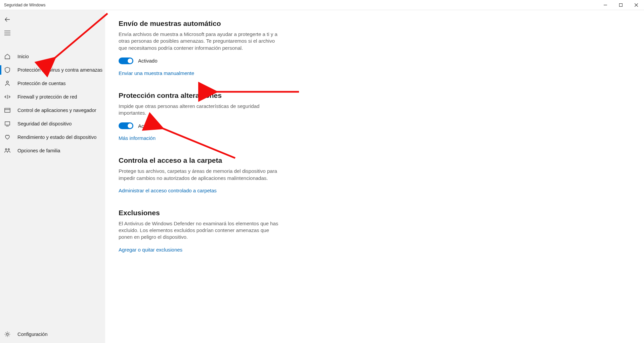 This screenshot has height=343, width=644. Describe the element at coordinates (226, 190) in the screenshot. I see `manage-folder-access-link: Administrar el acceso controlado a carpe…` at that location.